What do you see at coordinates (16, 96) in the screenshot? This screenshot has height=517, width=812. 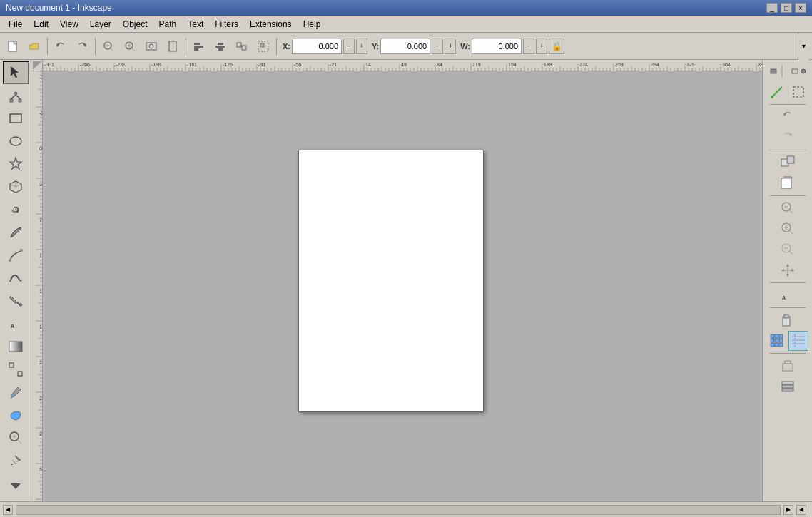 I see `node-tool` at bounding box center [16, 96].